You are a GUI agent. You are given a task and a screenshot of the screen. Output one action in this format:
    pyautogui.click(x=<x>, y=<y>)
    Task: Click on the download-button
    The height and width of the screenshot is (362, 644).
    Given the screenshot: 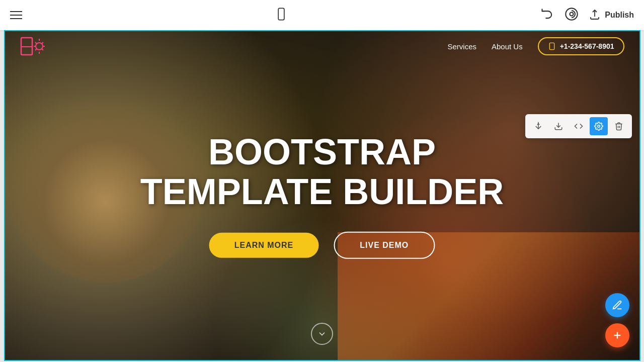 What is the action you would take?
    pyautogui.click(x=558, y=126)
    